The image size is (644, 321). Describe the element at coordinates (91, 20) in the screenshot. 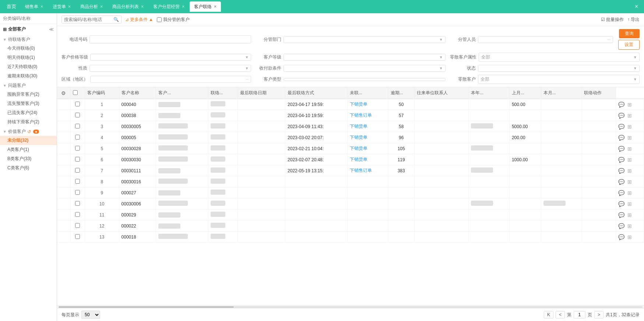

I see `search-box: 🔍` at that location.